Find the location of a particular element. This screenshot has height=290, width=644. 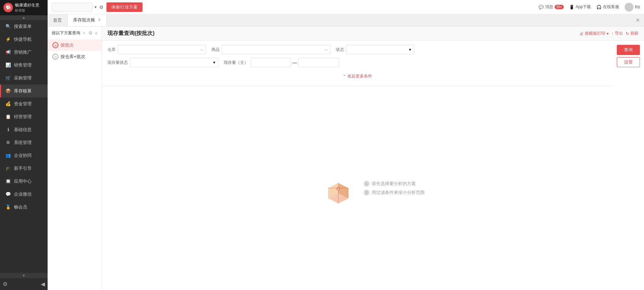

topbar-left: ▾ ⚙ 体验行业方案 is located at coordinates (97, 7).